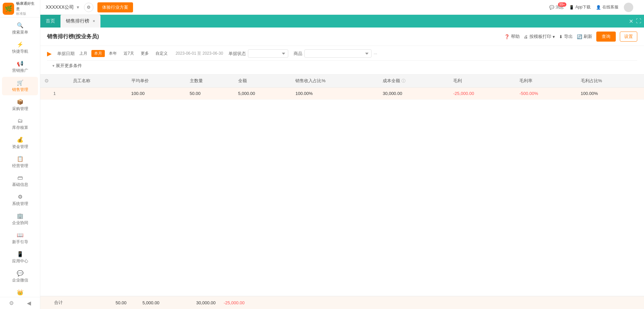 The height and width of the screenshot is (309, 644). Describe the element at coordinates (65, 303) in the screenshot. I see `footer-total-label: 合计` at that location.